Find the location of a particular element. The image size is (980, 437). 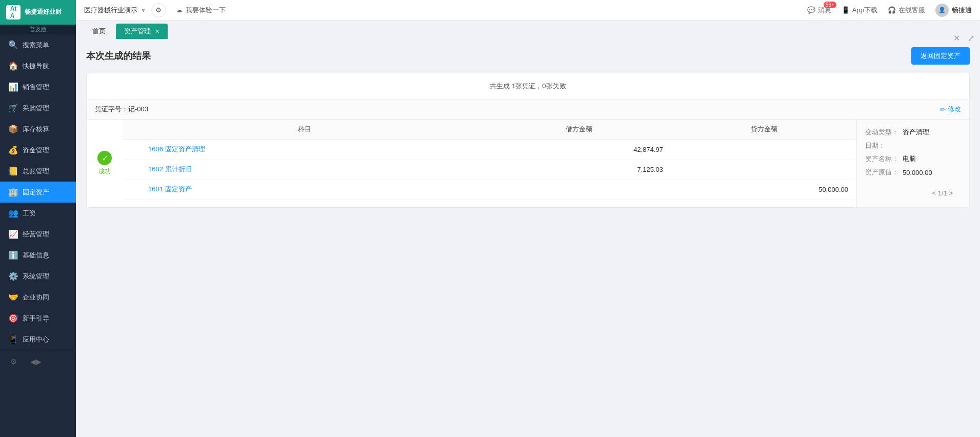

asset-name-row: 资产名称： 电脑 is located at coordinates (913, 159).